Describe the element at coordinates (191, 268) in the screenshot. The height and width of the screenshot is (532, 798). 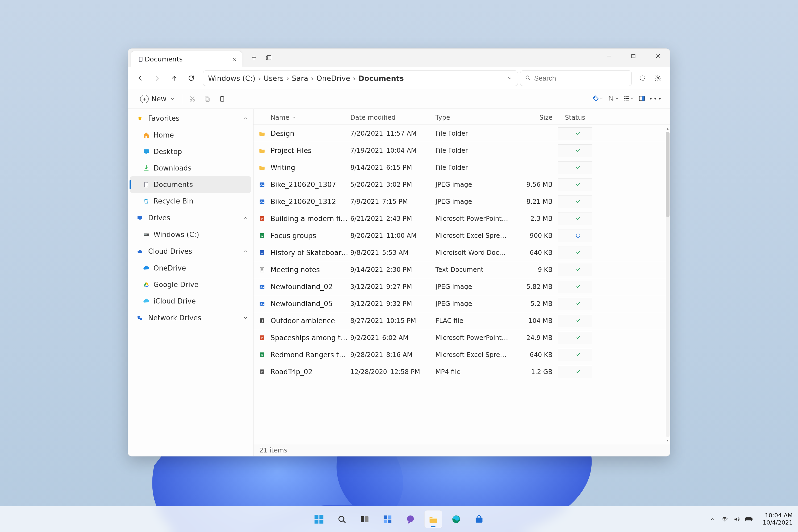
I see `sidebar-item-onedrive: OneDrive` at that location.